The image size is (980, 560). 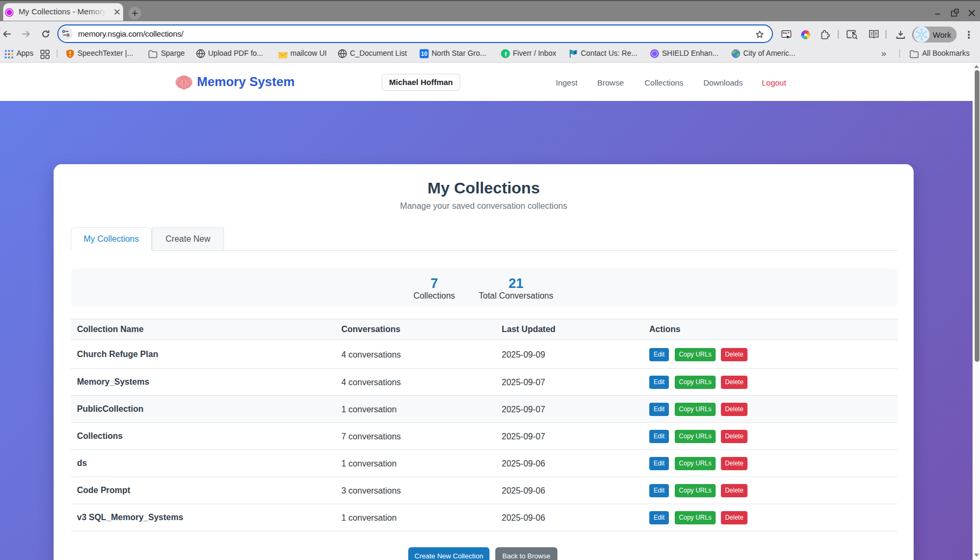 I want to click on svg-text: f, so click(x=506, y=54).